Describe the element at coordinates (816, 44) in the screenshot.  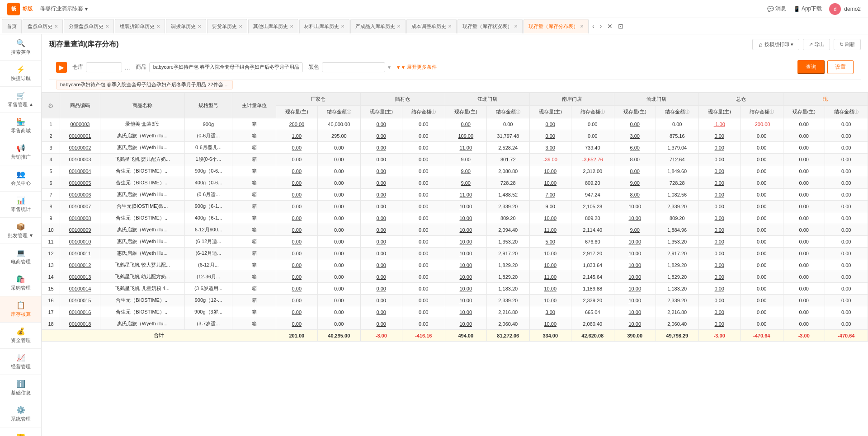
I see `export-btn: ↗ 导出` at that location.